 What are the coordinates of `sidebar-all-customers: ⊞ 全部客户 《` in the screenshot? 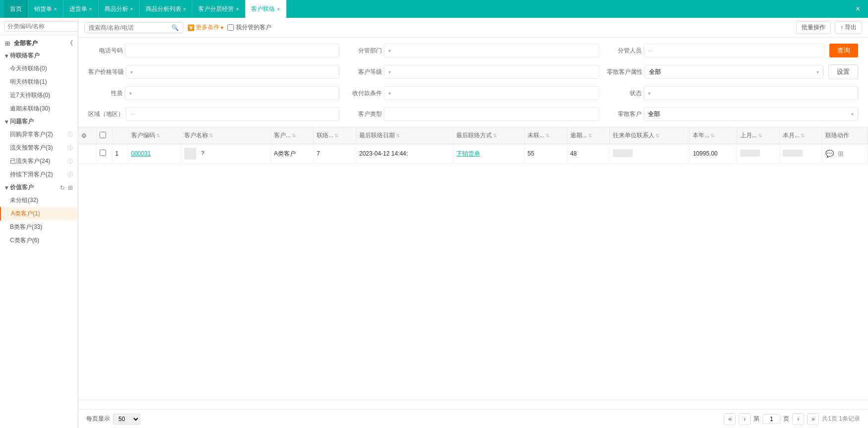 It's located at (39, 43).